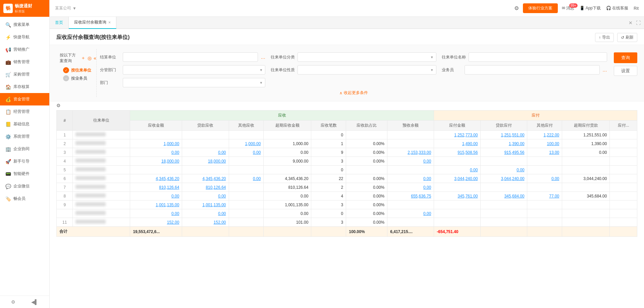  What do you see at coordinates (458, 196) in the screenshot?
I see `cell: 345,761.00` at bounding box center [458, 196].